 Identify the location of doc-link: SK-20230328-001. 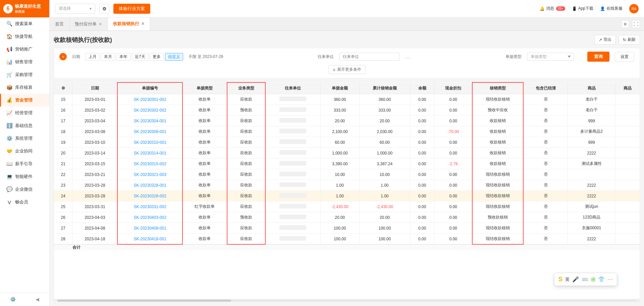
(150, 185).